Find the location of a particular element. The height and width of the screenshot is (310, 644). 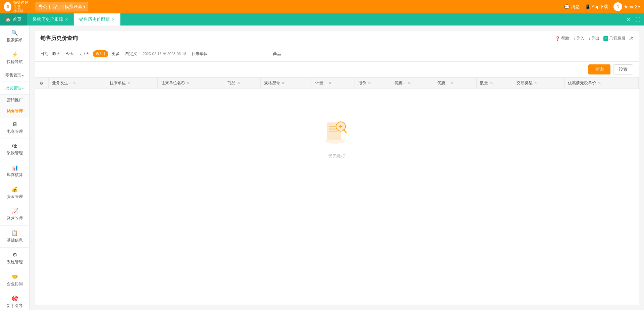

product-dots: ... is located at coordinates (339, 54).